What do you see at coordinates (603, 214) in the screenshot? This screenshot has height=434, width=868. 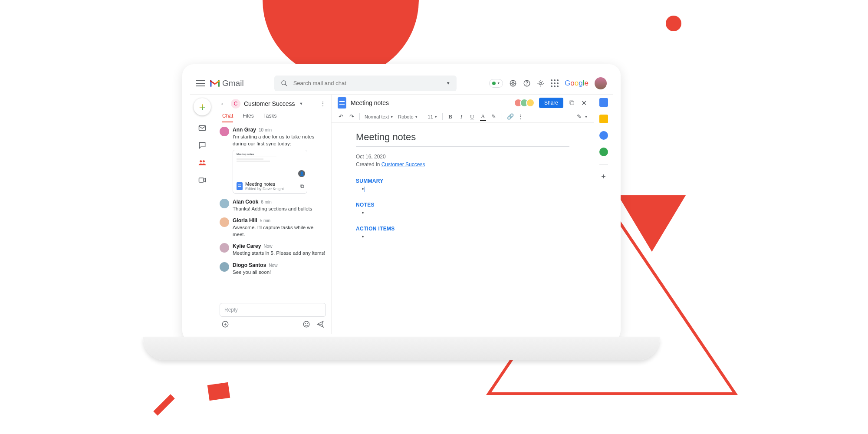 I see `side-addons: +` at bounding box center [603, 214].